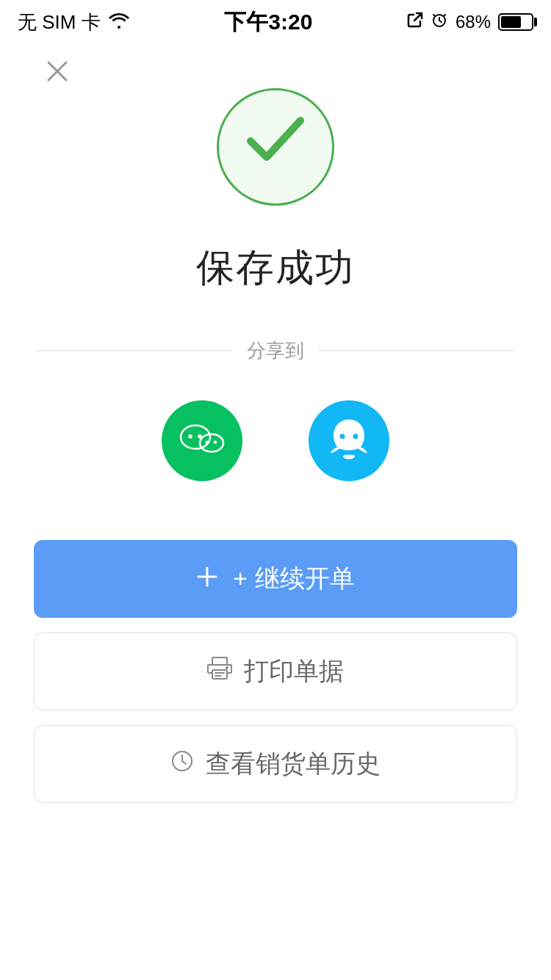 The height and width of the screenshot is (980, 551). Describe the element at coordinates (349, 441) in the screenshot. I see `qq-icon` at that location.